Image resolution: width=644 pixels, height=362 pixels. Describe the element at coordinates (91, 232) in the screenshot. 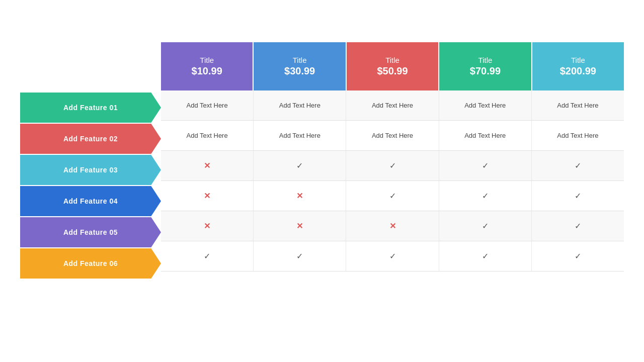

I see `feature-label-5: Add Feature 05` at that location.